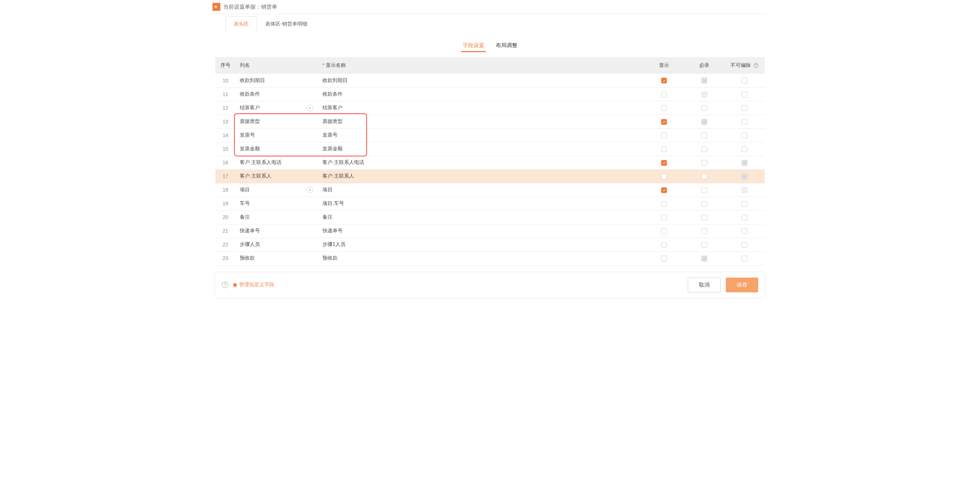  I want to click on row-seq: 11, so click(225, 94).